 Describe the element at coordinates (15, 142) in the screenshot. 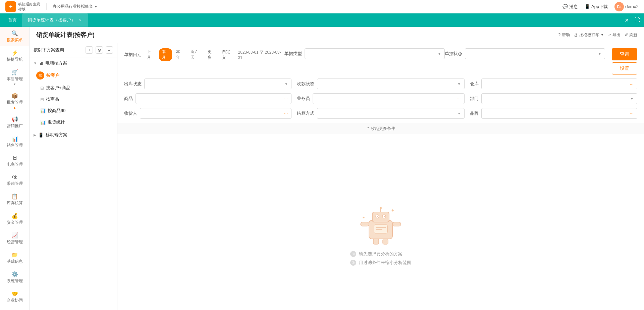

I see `sidebar-item-sales: 📊 销售管理` at that location.